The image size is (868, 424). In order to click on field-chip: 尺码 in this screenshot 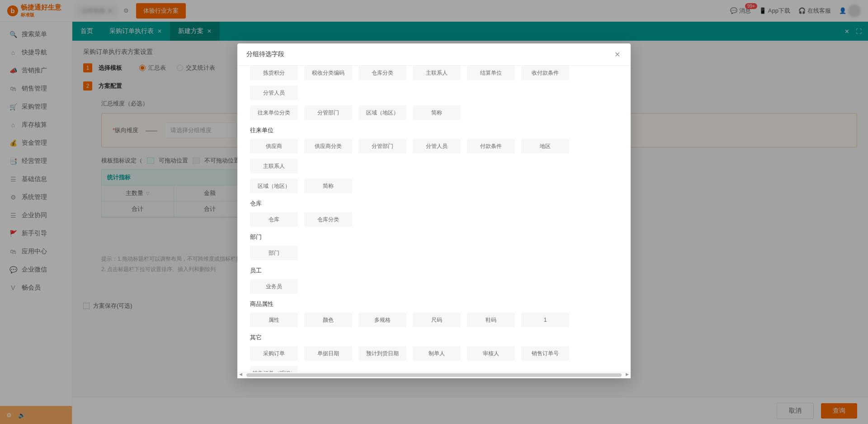, I will do `click(437, 320)`.